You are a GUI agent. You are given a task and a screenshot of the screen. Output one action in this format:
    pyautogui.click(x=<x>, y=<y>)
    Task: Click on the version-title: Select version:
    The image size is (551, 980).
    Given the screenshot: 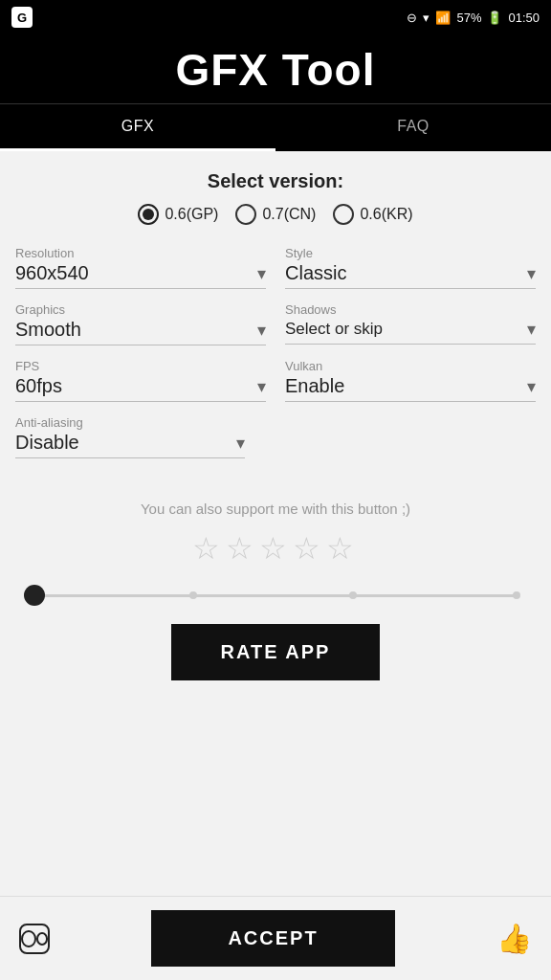 What is the action you would take?
    pyautogui.click(x=276, y=182)
    